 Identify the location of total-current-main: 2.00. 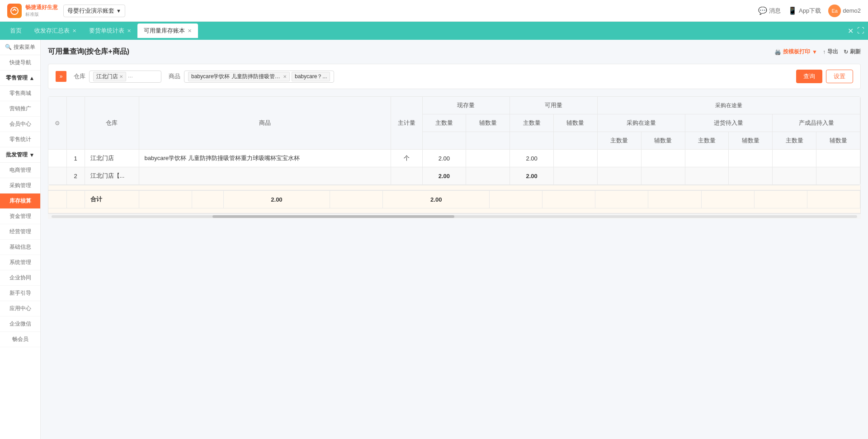
(277, 199).